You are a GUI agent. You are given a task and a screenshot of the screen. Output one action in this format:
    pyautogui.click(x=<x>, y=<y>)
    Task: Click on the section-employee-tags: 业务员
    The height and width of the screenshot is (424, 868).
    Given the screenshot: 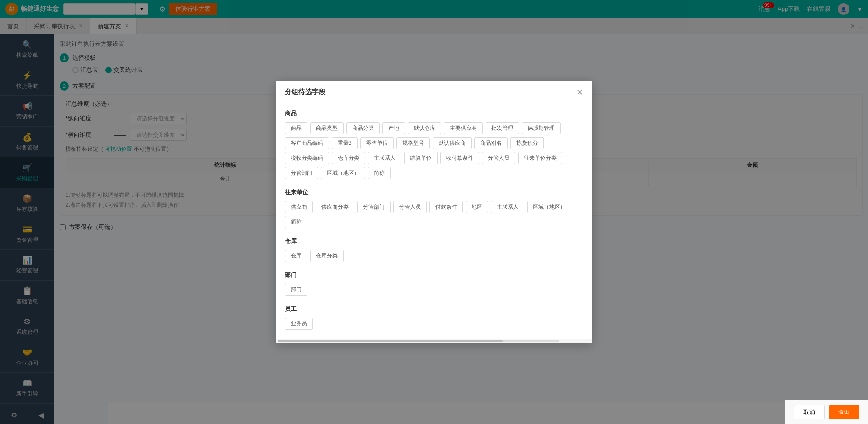 What is the action you would take?
    pyautogui.click(x=434, y=324)
    